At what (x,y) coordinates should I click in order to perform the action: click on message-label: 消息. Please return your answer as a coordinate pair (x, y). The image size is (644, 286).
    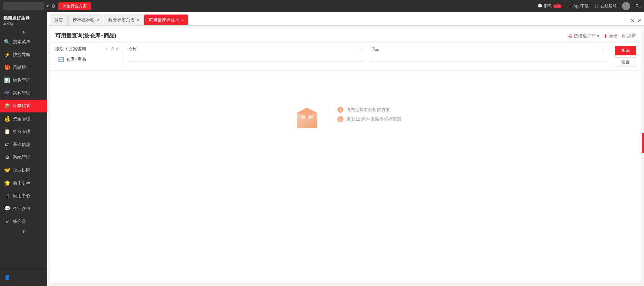
    Looking at the image, I should click on (548, 6).